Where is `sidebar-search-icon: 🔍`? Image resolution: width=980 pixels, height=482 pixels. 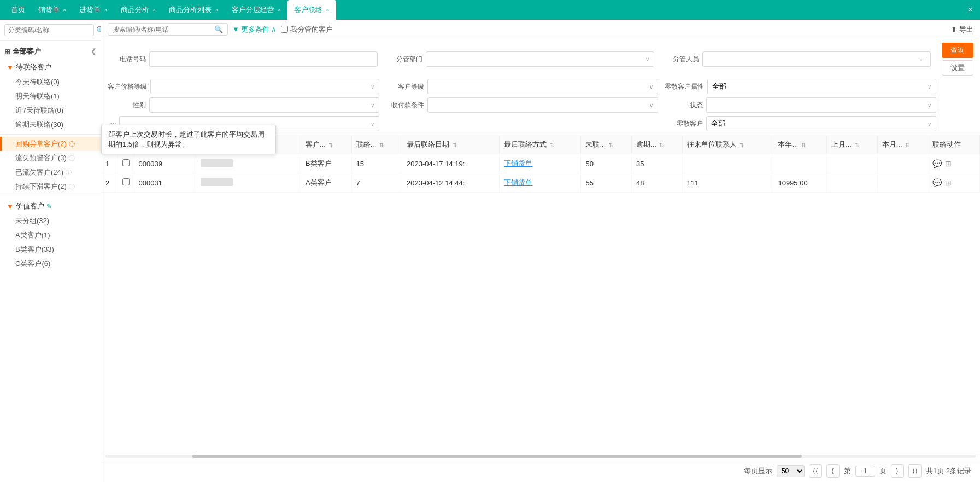
sidebar-search-icon: 🔍 is located at coordinates (98, 30).